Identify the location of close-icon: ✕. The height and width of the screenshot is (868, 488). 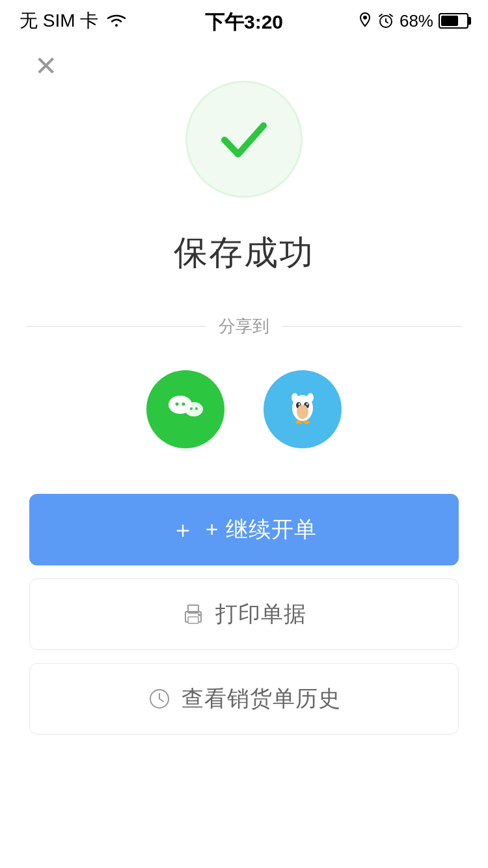
(46, 66).